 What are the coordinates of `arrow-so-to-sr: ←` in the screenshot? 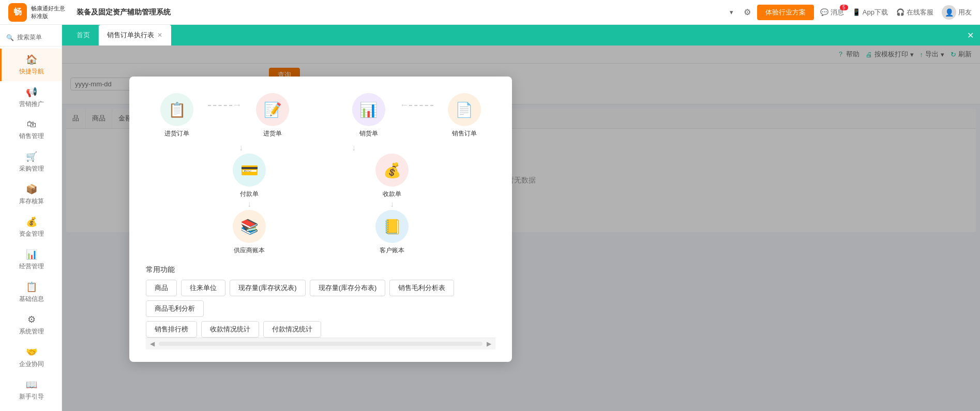 It's located at (417, 116).